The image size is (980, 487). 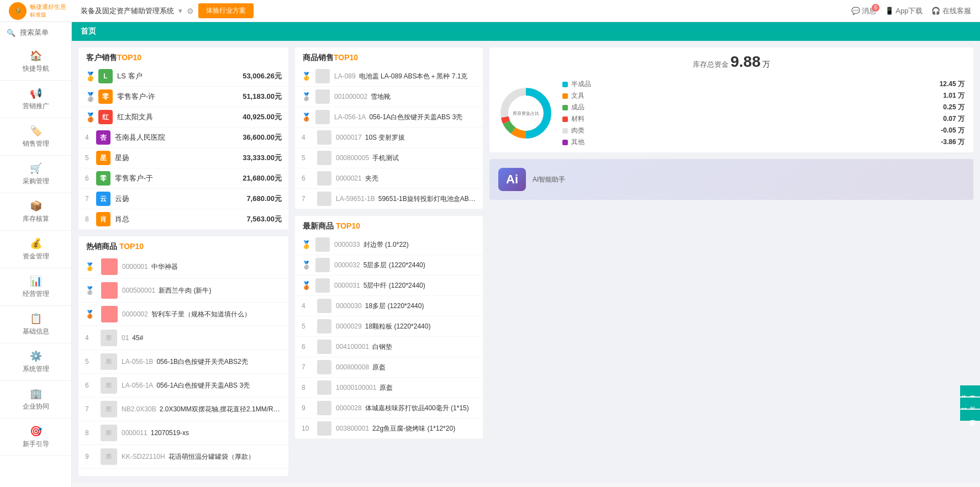 What do you see at coordinates (856, 11) in the screenshot?
I see `notification-icon: 💬` at bounding box center [856, 11].